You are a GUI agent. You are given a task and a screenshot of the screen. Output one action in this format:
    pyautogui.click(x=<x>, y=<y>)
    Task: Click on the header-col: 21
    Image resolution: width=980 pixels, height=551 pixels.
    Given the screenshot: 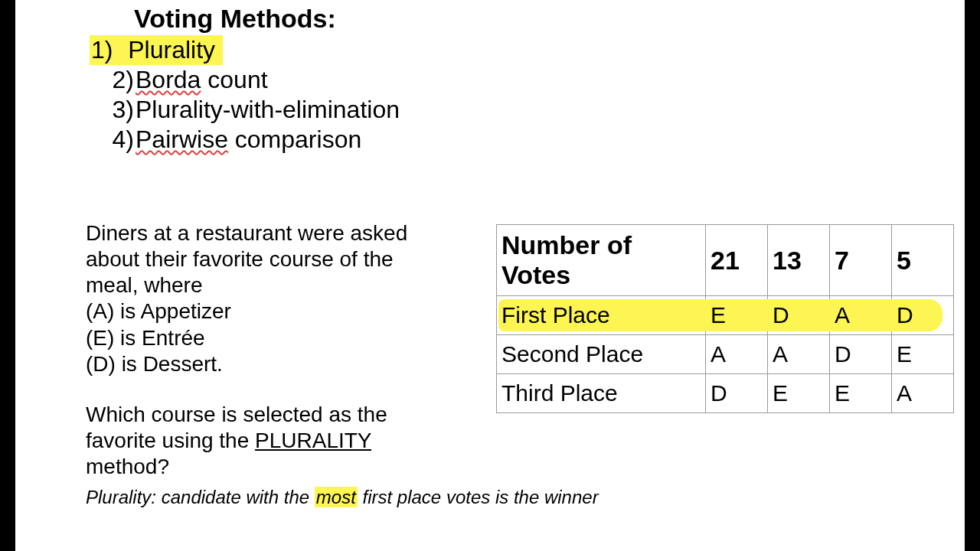 What is the action you would take?
    pyautogui.click(x=737, y=260)
    